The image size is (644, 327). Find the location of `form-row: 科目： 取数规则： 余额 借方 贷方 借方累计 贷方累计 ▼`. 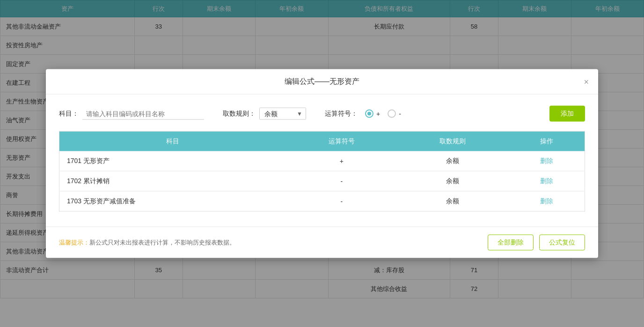

form-row: 科目： 取数规则： 余额 借方 贷方 借方累计 贷方累计 ▼ is located at coordinates (322, 114).